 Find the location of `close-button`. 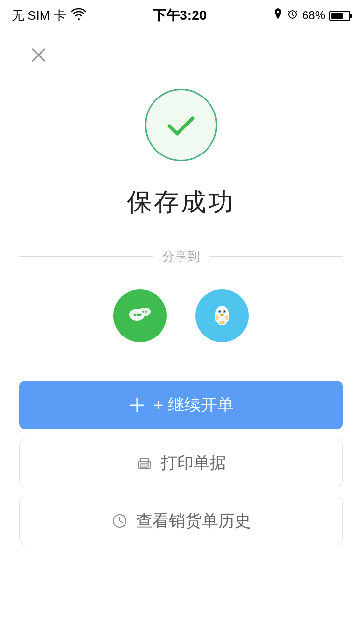

close-button is located at coordinates (39, 55).